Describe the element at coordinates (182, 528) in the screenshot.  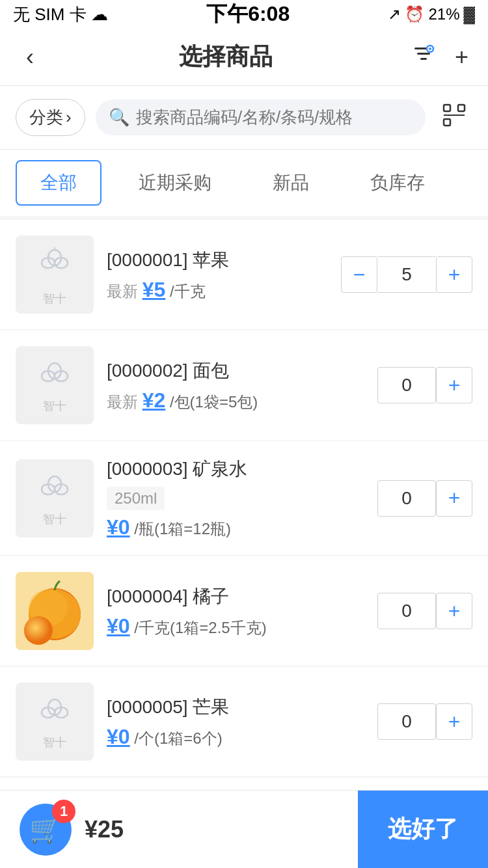
I see `price-unit: /瓶(1箱=12瓶)` at that location.